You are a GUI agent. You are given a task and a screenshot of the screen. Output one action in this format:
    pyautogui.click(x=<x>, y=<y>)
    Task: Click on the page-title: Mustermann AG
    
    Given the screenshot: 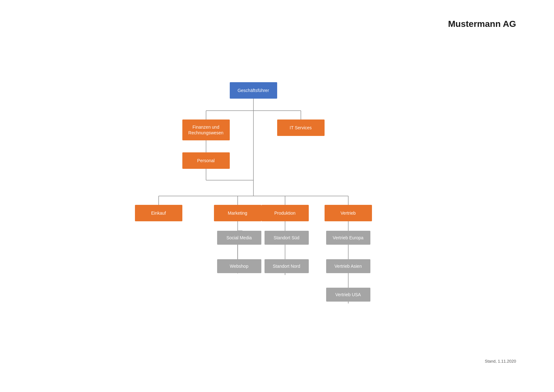 What is the action you would take?
    pyautogui.click(x=482, y=24)
    